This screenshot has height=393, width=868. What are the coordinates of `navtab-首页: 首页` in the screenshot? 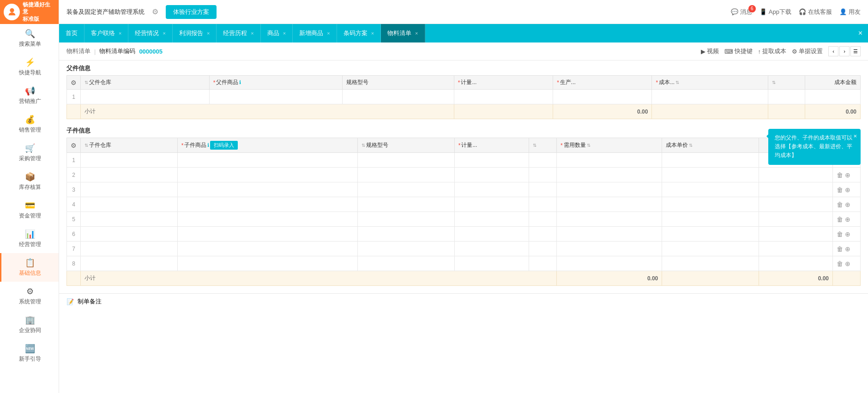 It's located at (72, 33).